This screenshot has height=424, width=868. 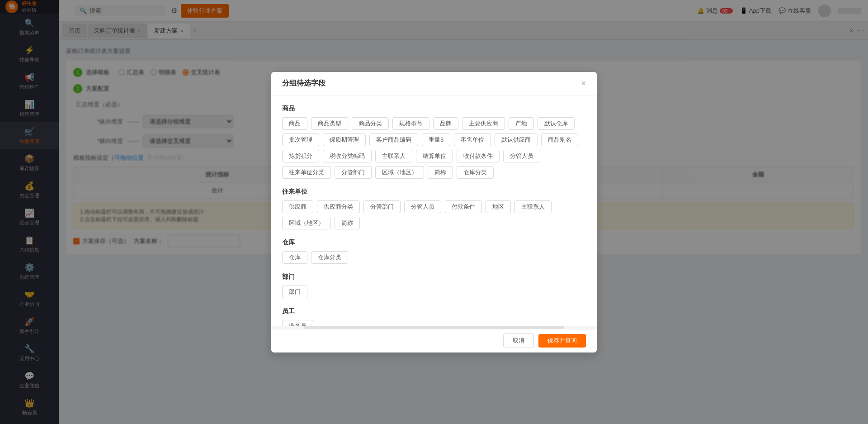 I want to click on field-tag-warehouse-1: 仓库分类, so click(x=330, y=257).